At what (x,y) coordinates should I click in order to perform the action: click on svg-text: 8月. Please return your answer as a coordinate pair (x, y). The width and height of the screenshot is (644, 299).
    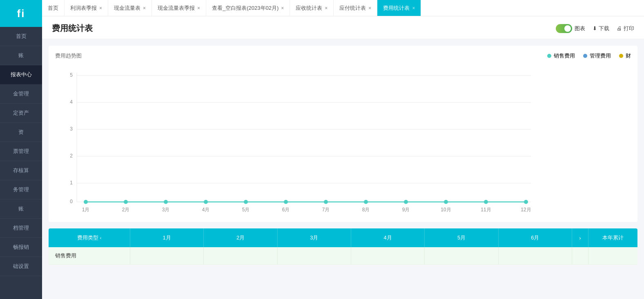
    Looking at the image, I should click on (366, 210).